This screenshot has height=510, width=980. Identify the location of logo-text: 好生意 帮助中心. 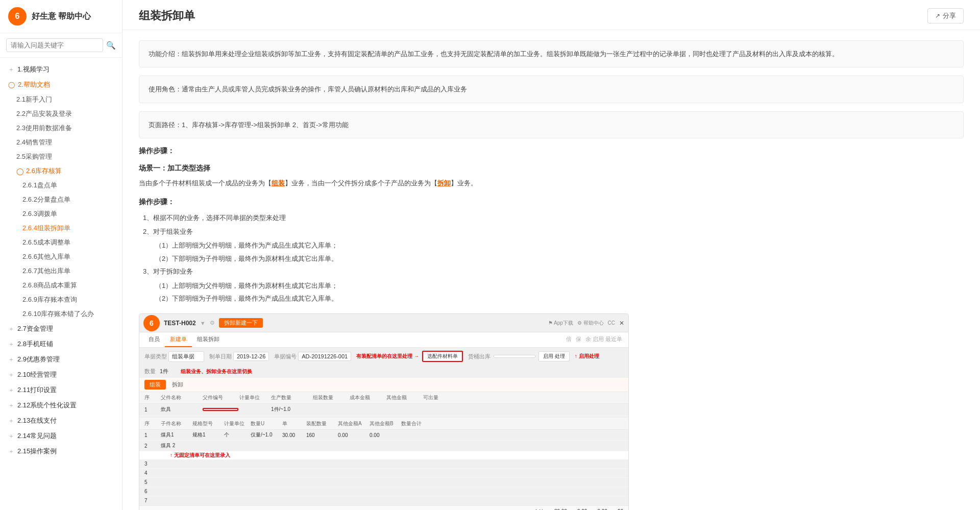
(61, 16).